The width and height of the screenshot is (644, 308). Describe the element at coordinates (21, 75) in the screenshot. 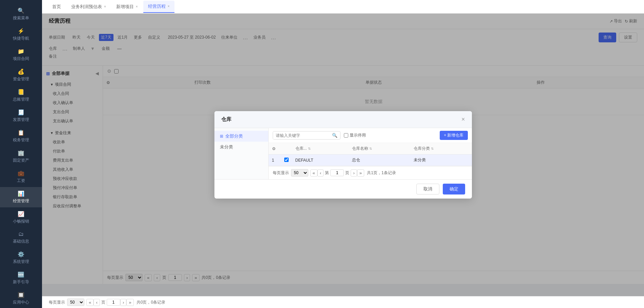

I see `sidebar-item-capital: 💰 资金管理` at that location.